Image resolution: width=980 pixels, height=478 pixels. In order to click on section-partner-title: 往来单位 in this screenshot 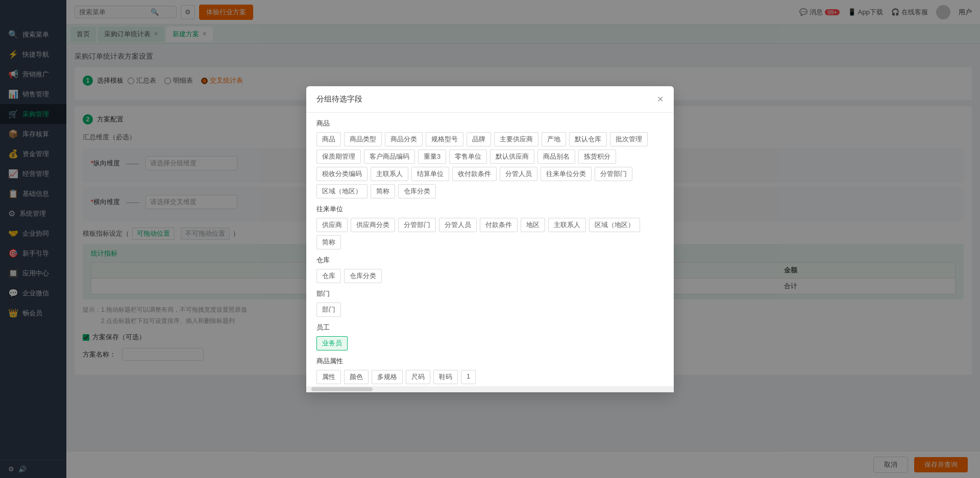, I will do `click(490, 209)`.